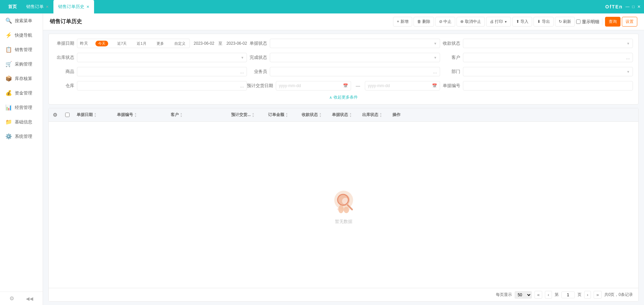  Describe the element at coordinates (181, 115) in the screenshot. I see `th-customer-sort: ▲▼` at that location.